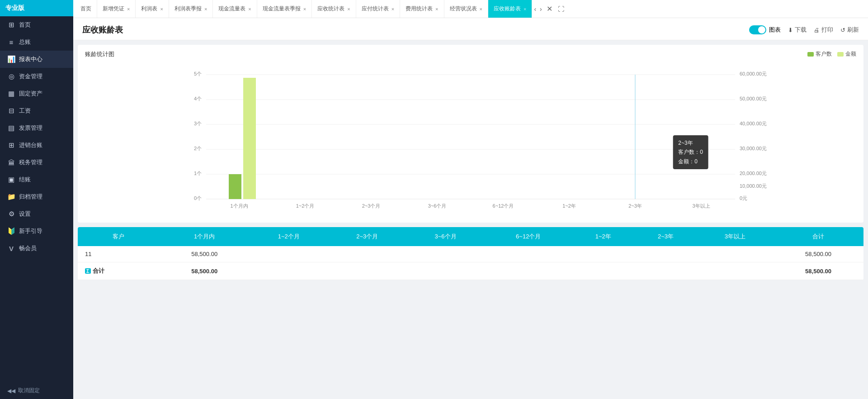 The height and width of the screenshot is (399, 868). Describe the element at coordinates (152, 9) in the screenshot. I see `tab-profit: 利润表 ×` at that location.